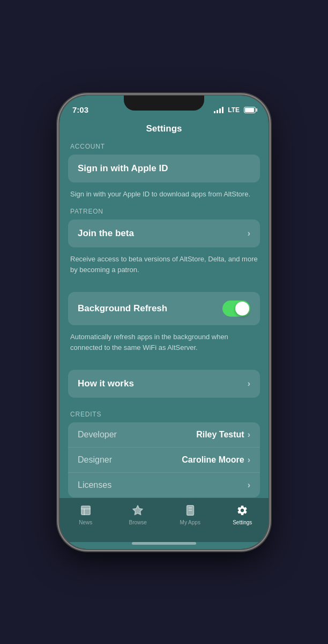 The image size is (328, 644). What do you see at coordinates (164, 169) in the screenshot?
I see `sign-in-card: Sign in with Apple ID` at bounding box center [164, 169].